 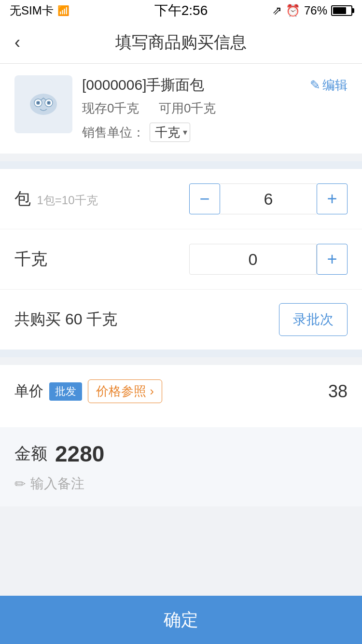 I want to click on kilogram-controls: +, so click(x=268, y=259).